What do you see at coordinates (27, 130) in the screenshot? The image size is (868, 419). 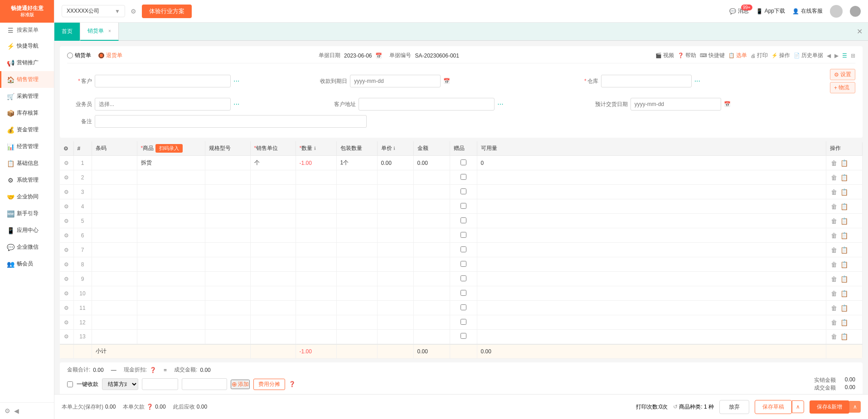 I see `sidebar-item-finance: 💰 资金管理` at bounding box center [27, 130].